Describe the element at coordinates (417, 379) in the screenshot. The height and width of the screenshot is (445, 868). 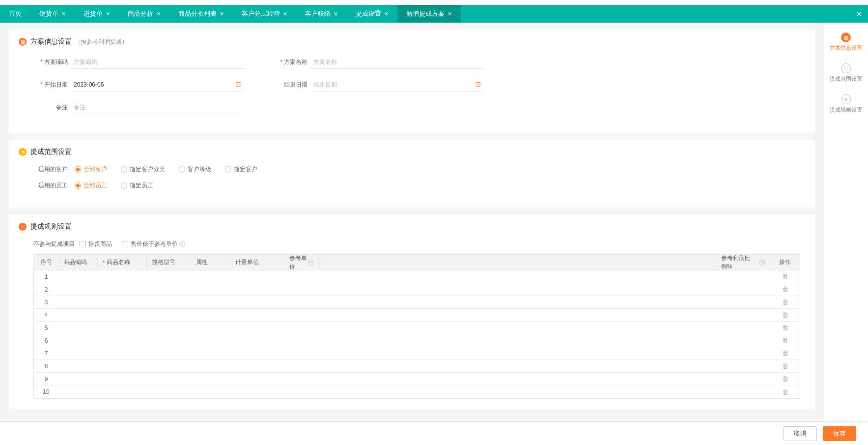
I see `table-row: 9🗑` at that location.